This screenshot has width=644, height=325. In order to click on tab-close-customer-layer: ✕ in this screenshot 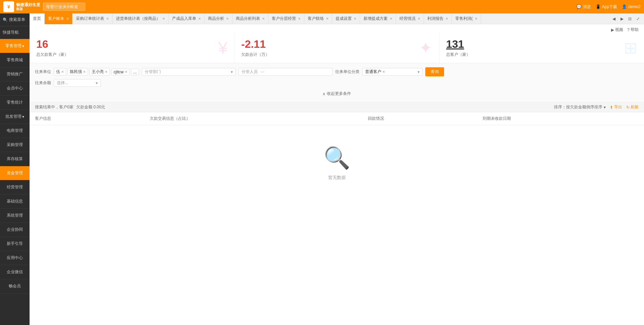, I will do `click(299, 19)`.